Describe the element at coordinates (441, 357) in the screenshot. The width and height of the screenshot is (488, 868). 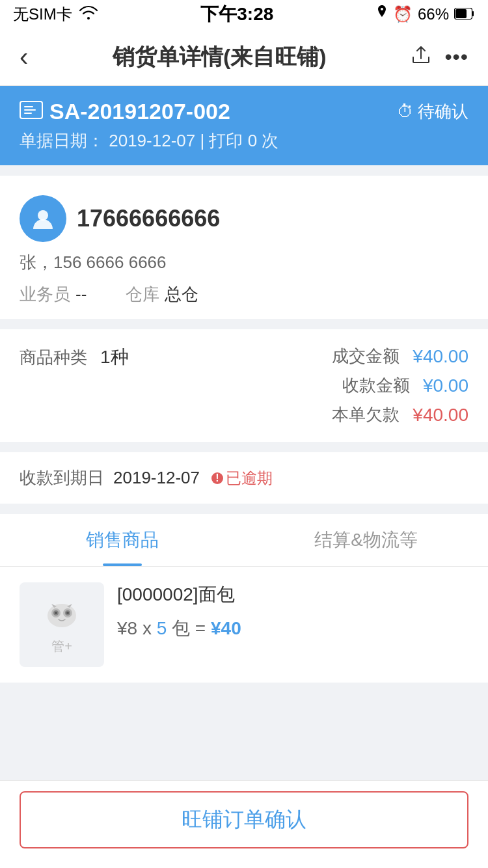
I see `deal-amount-value: ¥40.00` at that location.